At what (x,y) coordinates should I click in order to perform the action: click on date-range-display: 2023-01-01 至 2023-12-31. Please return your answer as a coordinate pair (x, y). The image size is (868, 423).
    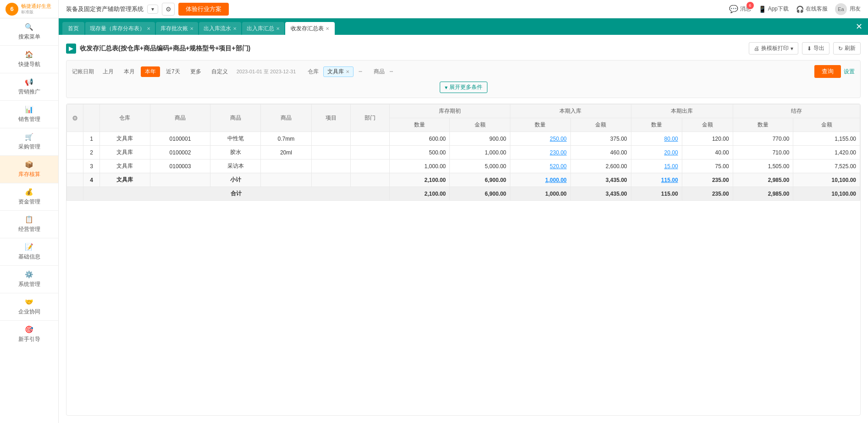
    Looking at the image, I should click on (266, 71).